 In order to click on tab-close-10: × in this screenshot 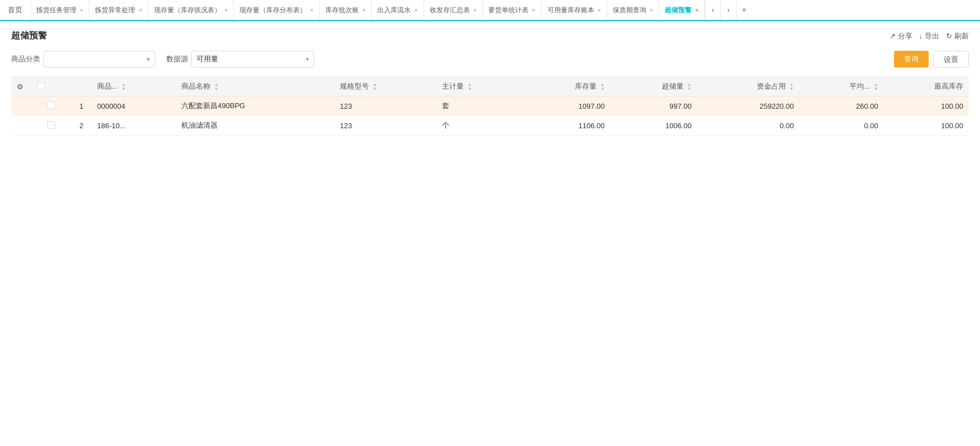, I will do `click(651, 10)`.